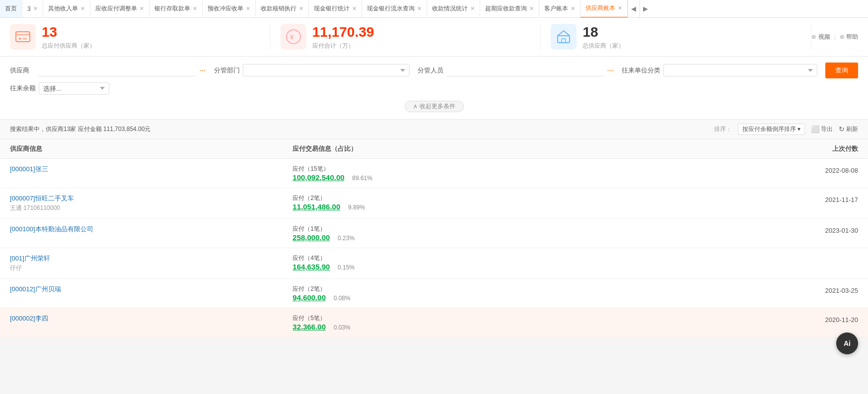 The height and width of the screenshot is (394, 868). I want to click on balance-select: 选择..., so click(74, 88).